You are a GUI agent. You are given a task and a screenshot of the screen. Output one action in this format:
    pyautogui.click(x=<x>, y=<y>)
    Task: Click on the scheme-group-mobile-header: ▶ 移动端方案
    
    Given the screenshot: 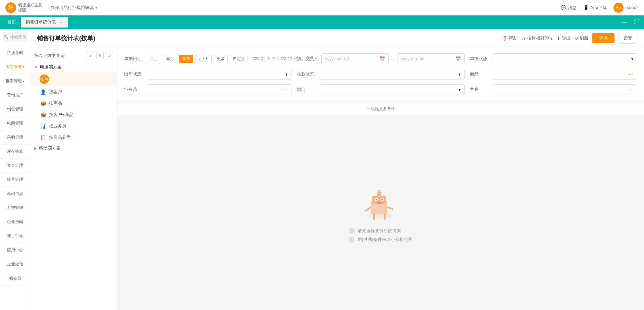 What is the action you would take?
    pyautogui.click(x=74, y=148)
    